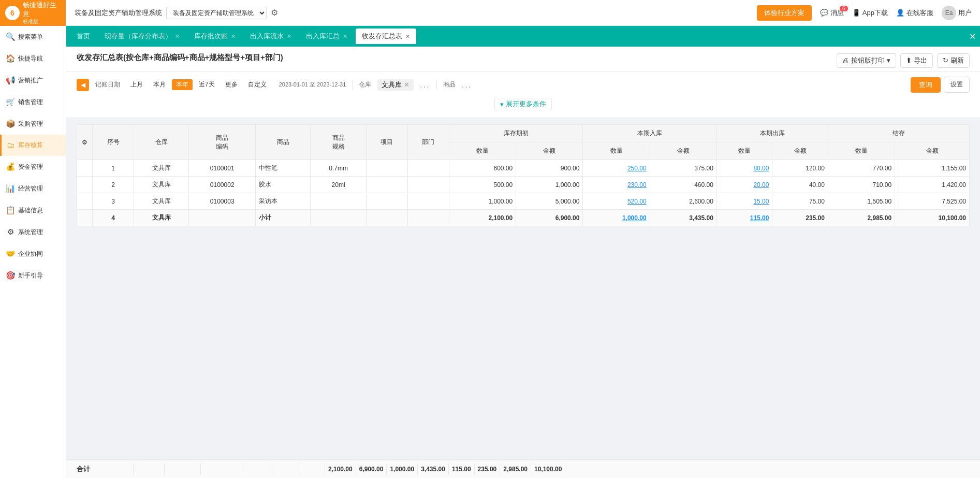 This screenshot has width=980, height=478. What do you see at coordinates (523, 59) in the screenshot?
I see `page-header: 收发存汇总表(按仓库+商品编码+商品+规格型号+项目+部门) 🖨 按钮版打印 ▾…` at bounding box center [523, 59].